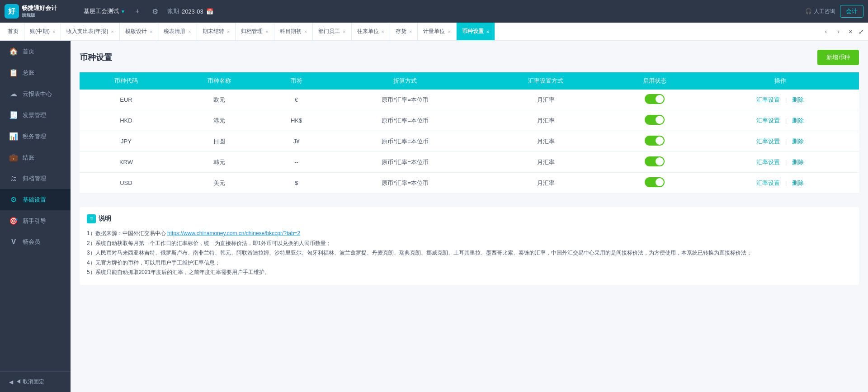 This screenshot has height=392, width=868. What do you see at coordinates (798, 183) in the screenshot?
I see `delete-link-4: 删除` at bounding box center [798, 183].